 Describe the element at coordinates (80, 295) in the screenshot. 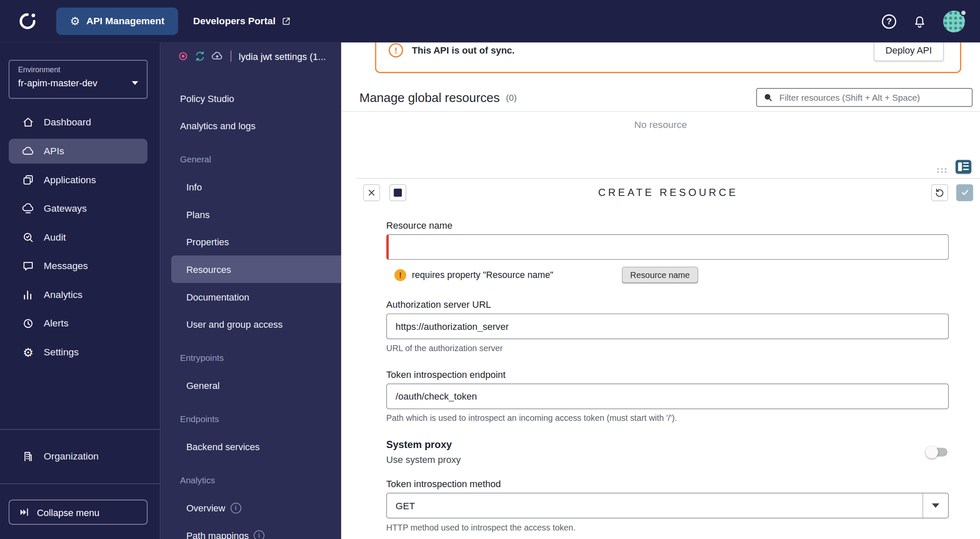

I see `sidebar-item-analytics: Analytics` at that location.